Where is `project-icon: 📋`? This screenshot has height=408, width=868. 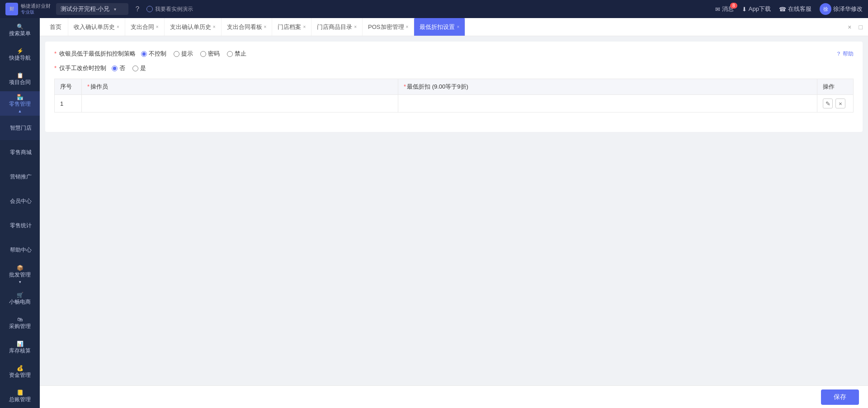
project-icon: 📋 is located at coordinates (20, 75).